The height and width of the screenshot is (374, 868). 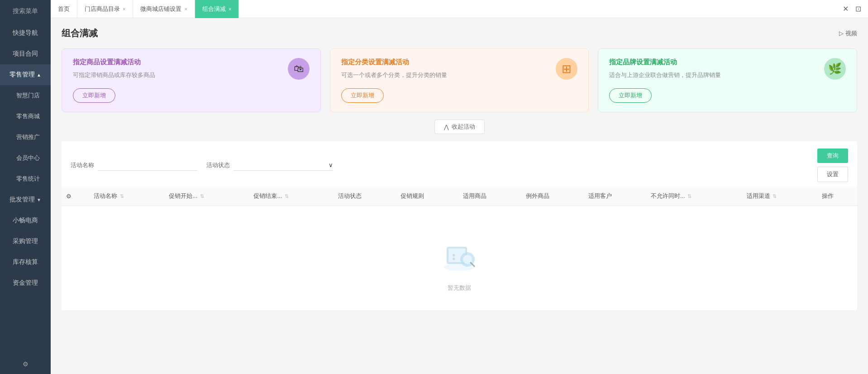 I want to click on sidebar-item-purchase-mgmt: 采购管理, so click(x=25, y=241).